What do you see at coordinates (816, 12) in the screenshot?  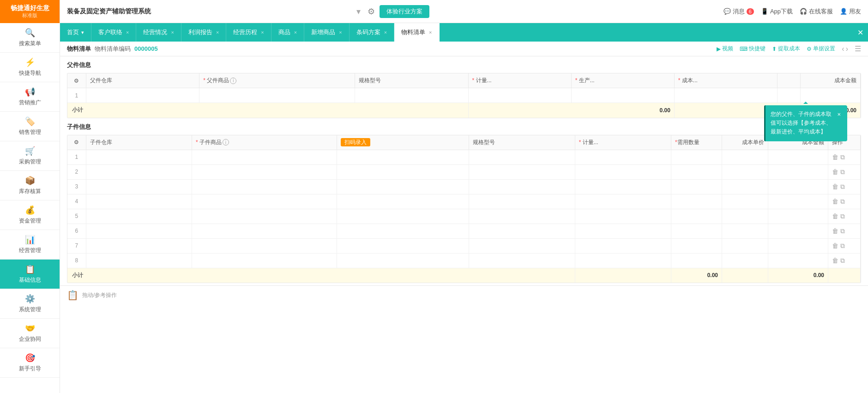 I see `online-service-btn: 🎧 在线客服` at bounding box center [816, 12].